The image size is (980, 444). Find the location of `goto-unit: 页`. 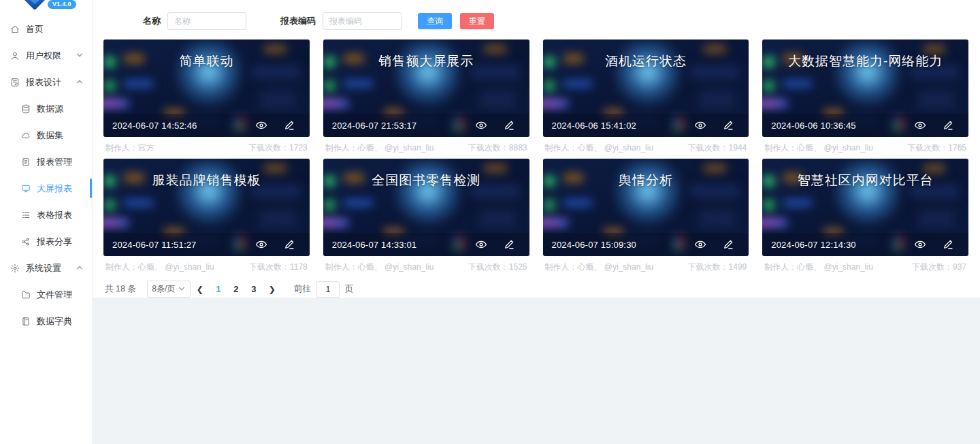

goto-unit: 页 is located at coordinates (350, 289).